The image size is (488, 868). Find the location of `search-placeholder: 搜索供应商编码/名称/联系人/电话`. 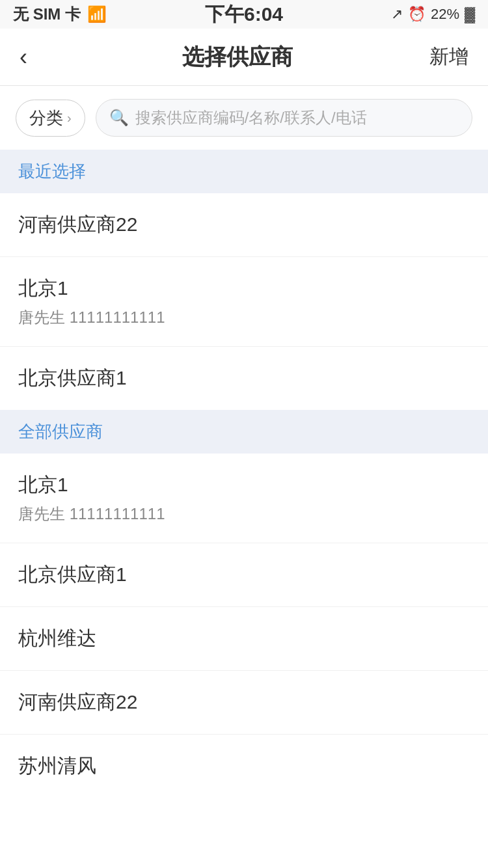

search-placeholder: 搜索供应商编码/名称/联系人/电话 is located at coordinates (251, 118).